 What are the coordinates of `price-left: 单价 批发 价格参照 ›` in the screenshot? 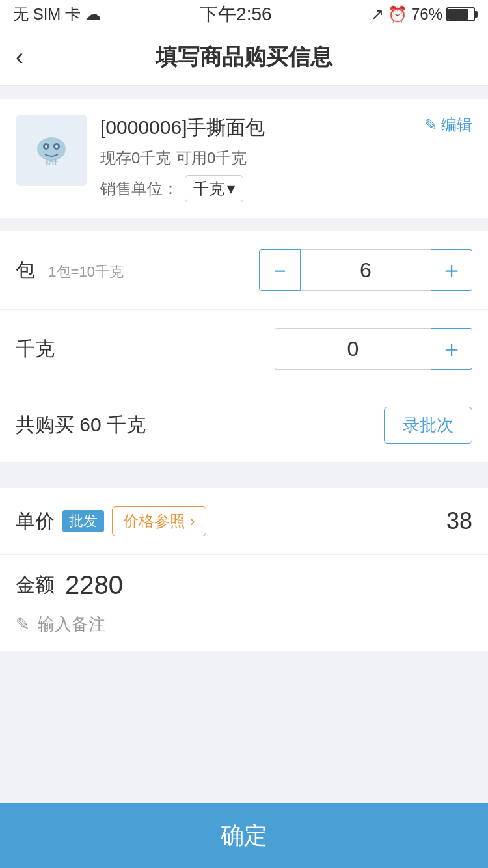 It's located at (111, 521).